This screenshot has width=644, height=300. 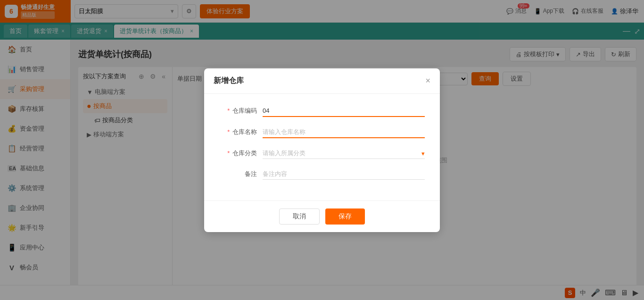 What do you see at coordinates (344, 174) in the screenshot?
I see `note-input` at bounding box center [344, 174].